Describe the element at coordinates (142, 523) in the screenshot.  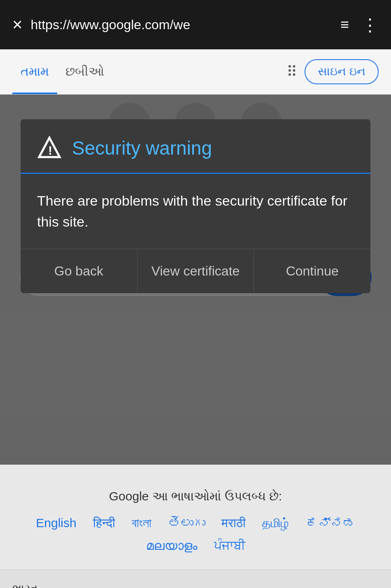
I see `language-link-2: বাংলা` at that location.